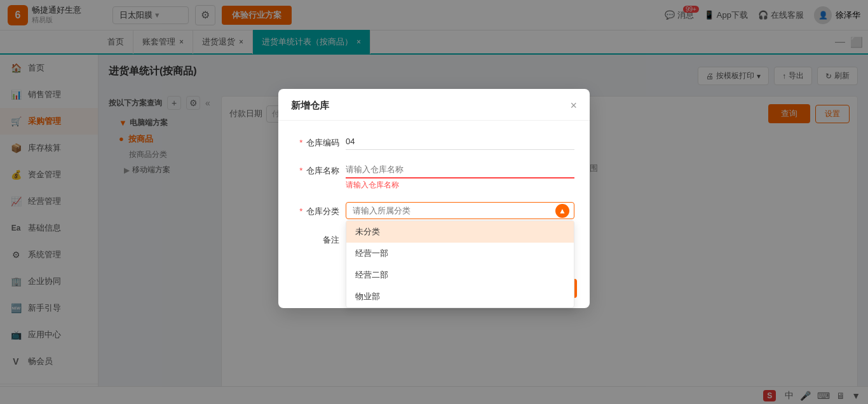 This screenshot has width=868, height=404. I want to click on category-input-row: ▲ 未分类 经营一部 经营二部 物业部, so click(460, 211).